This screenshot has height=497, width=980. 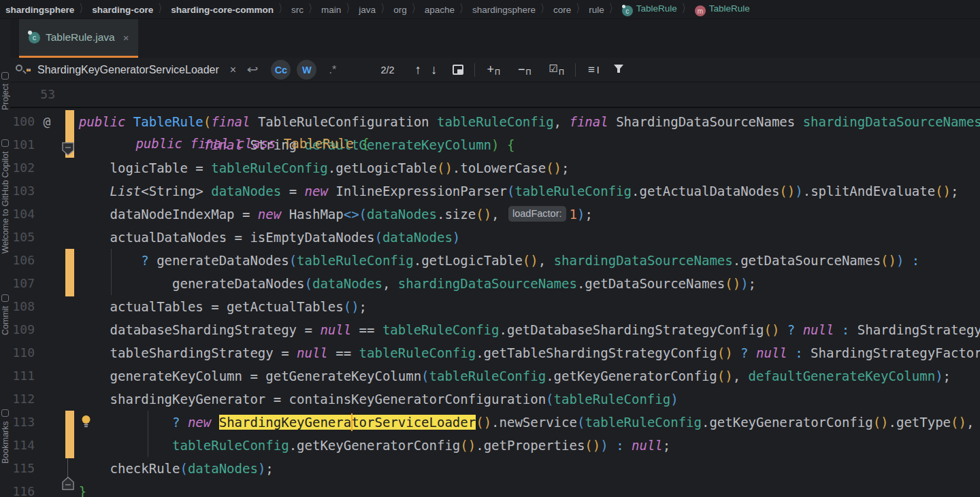 What do you see at coordinates (137, 468) in the screenshot?
I see `code-text: checkRule(dataNodes);` at bounding box center [137, 468].